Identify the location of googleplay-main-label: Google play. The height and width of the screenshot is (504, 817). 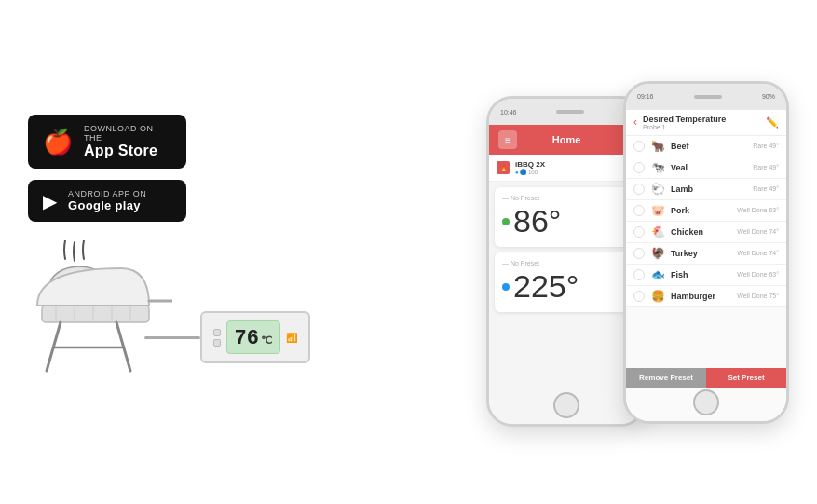
(107, 205).